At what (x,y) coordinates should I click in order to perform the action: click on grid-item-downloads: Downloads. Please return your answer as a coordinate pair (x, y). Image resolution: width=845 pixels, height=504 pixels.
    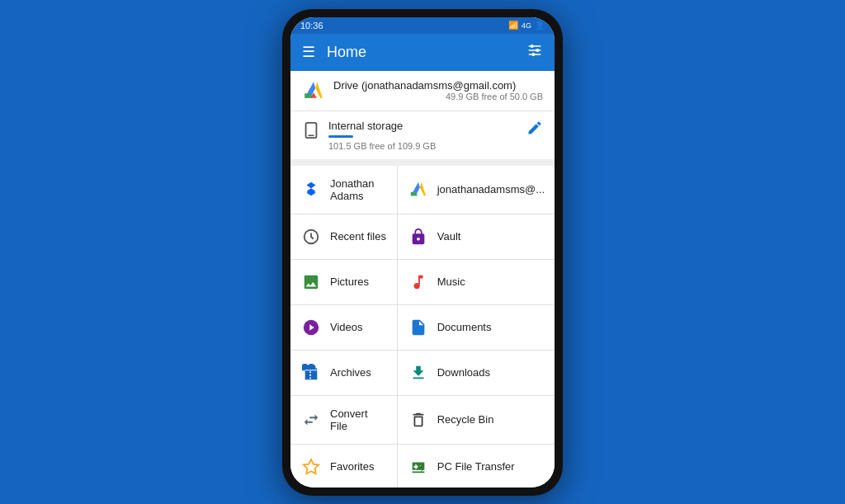
    Looking at the image, I should click on (476, 373).